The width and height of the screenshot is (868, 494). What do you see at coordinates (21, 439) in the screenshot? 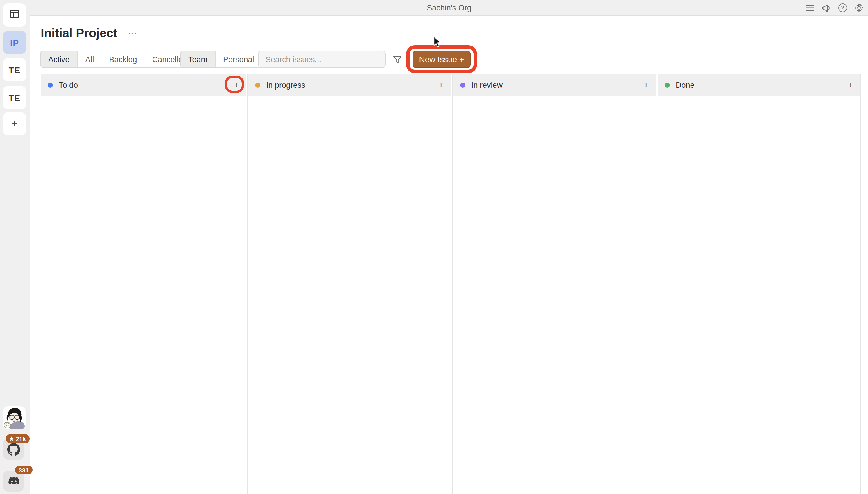
I see `github-stars-count: 21k` at bounding box center [21, 439].